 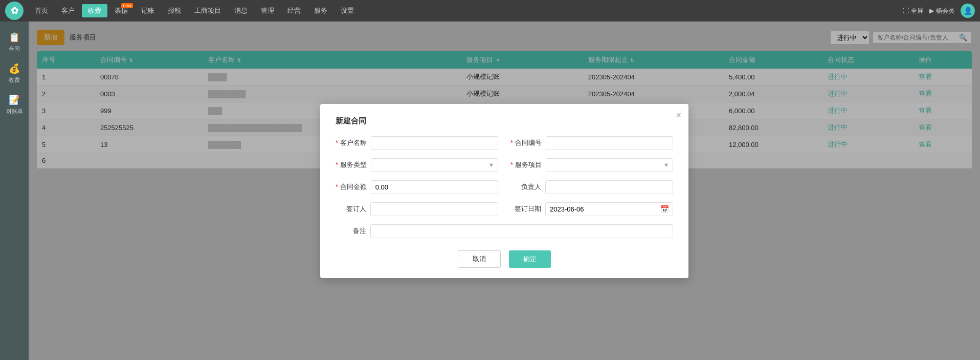 What do you see at coordinates (609, 209) in the screenshot?
I see `sign-date-wrap: 📅` at bounding box center [609, 209].